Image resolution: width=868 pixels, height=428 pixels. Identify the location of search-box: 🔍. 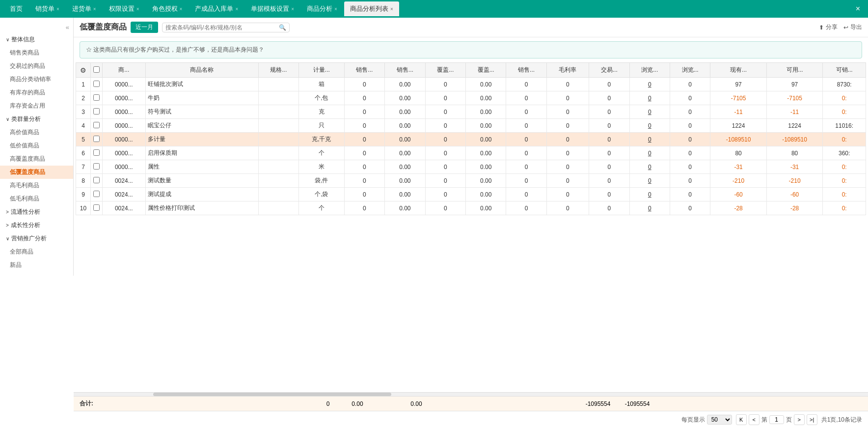
(226, 28).